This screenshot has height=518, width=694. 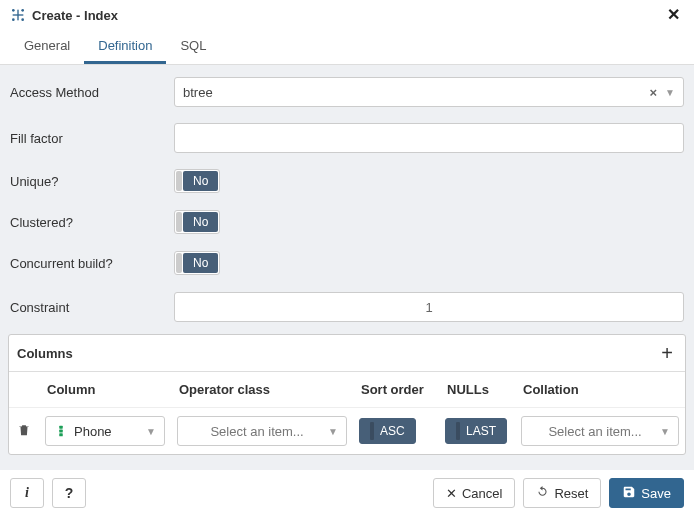 What do you see at coordinates (92, 182) in the screenshot?
I see `label-unique: Unique?` at bounding box center [92, 182].